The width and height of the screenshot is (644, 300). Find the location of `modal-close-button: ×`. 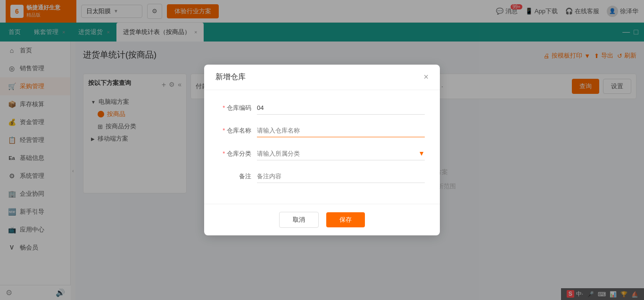

modal-close-button: × is located at coordinates (426, 77).